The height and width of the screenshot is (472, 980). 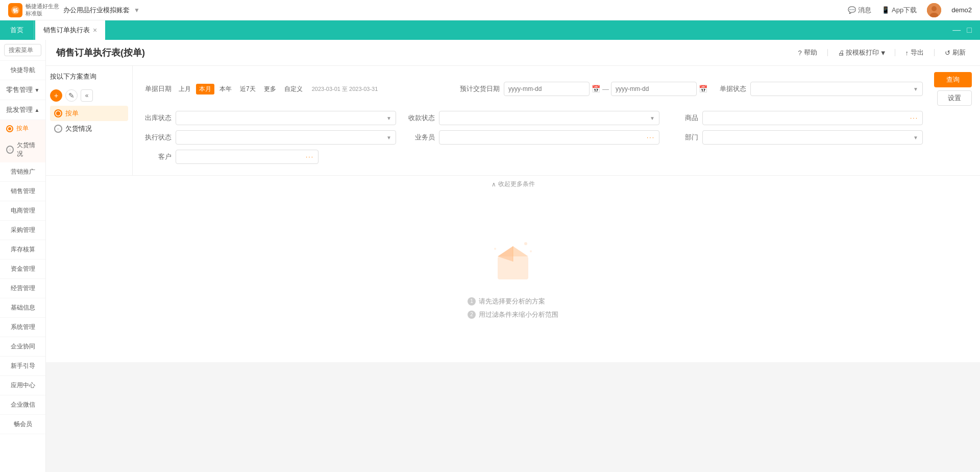 I want to click on sidebar-item-ecommerce: 电商管理, so click(x=22, y=211).